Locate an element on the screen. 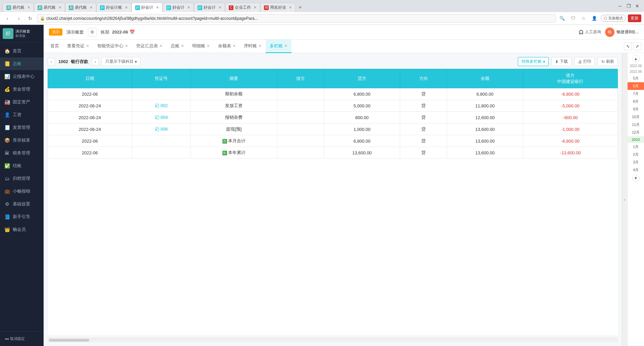  close-tab-multi-column: ✕ is located at coordinates (286, 46).